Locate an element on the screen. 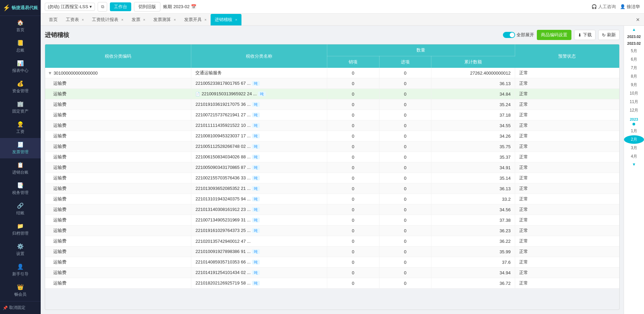  service-button: 🎧 人工咨询 is located at coordinates (604, 7).